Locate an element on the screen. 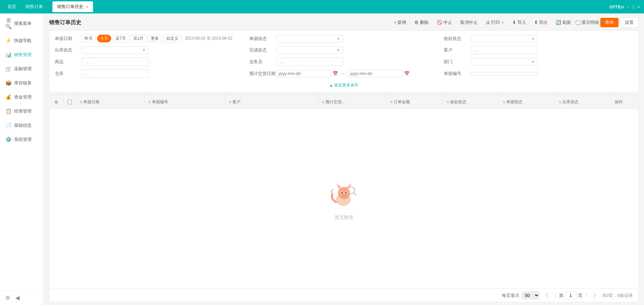 This screenshot has width=644, height=305. order-status-select: ▼ is located at coordinates (310, 39).